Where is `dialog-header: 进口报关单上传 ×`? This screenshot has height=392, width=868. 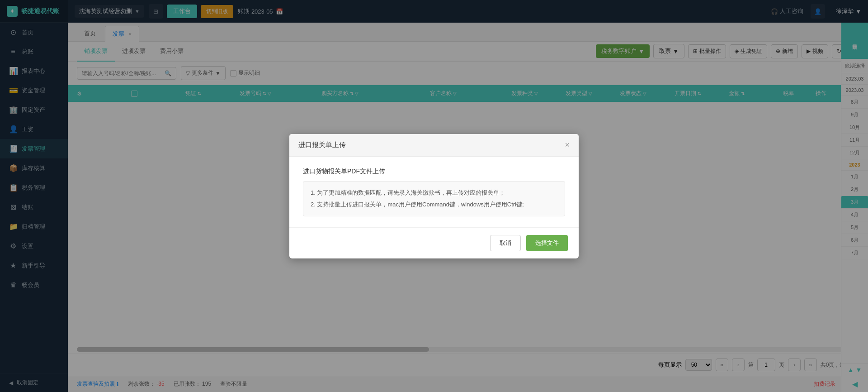 dialog-header: 进口报关单上传 × is located at coordinates (434, 145).